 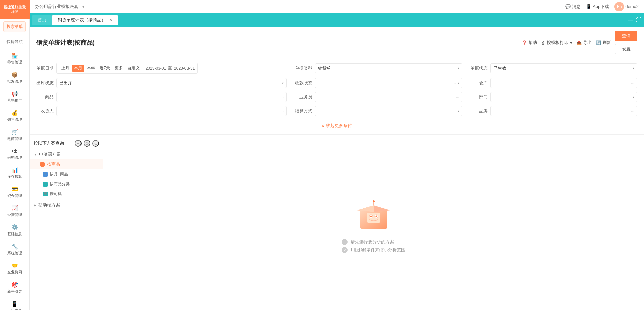 What do you see at coordinates (15, 173) in the screenshot?
I see `sidebar-item-inventory: 📊 库存核算` at bounding box center [15, 173].